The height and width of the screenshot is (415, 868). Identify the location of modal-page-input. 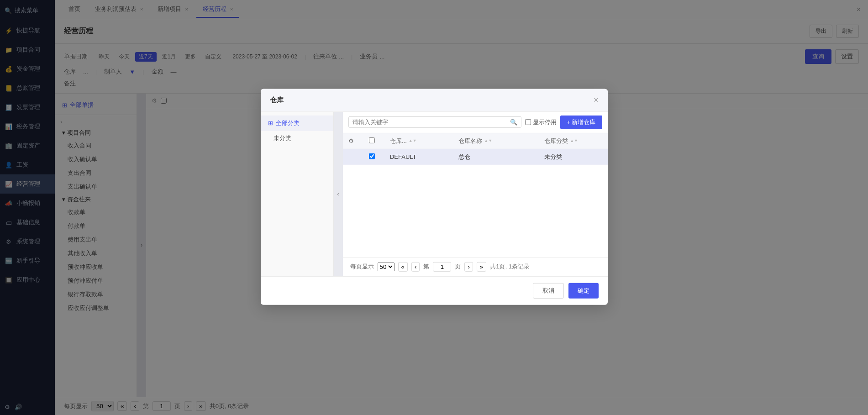
(442, 267).